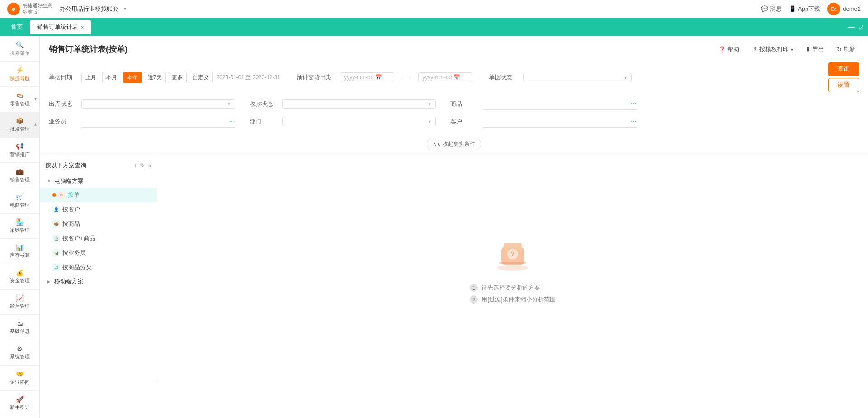 The image size is (868, 418). What do you see at coordinates (61, 104) in the screenshot?
I see `ship-status-label: 出库状态` at bounding box center [61, 104].